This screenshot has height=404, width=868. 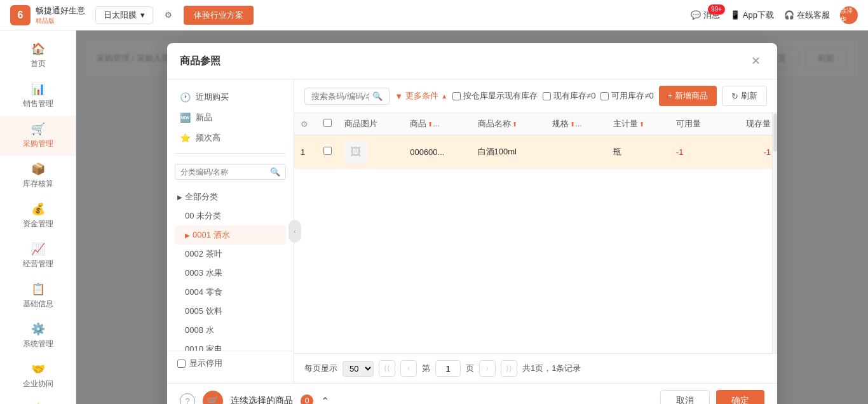 What do you see at coordinates (430, 125) in the screenshot?
I see `sort-icon-code: ⬆` at bounding box center [430, 125].